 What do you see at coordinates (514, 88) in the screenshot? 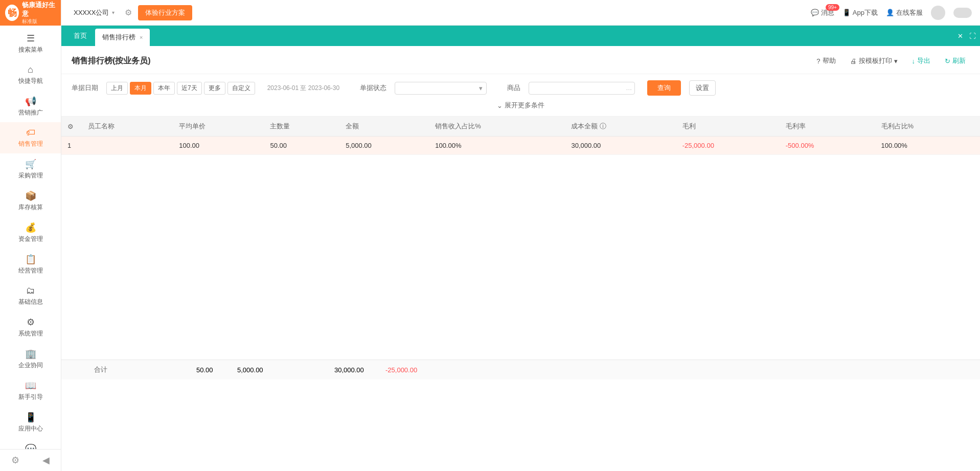
I see `goods-label: 商品` at bounding box center [514, 88].